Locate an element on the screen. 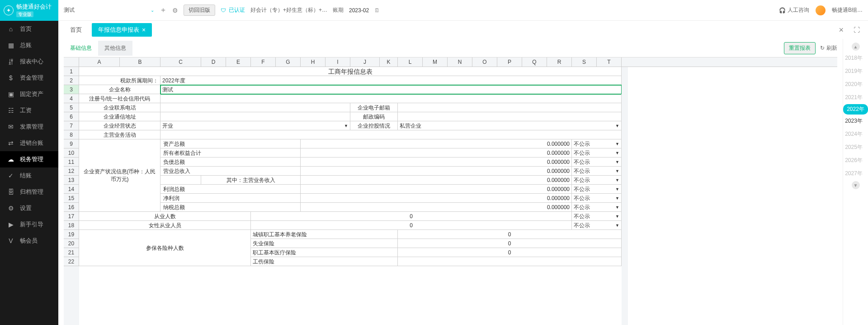 The image size is (868, 325). cell: 营业总收入 is located at coordinates (231, 171).